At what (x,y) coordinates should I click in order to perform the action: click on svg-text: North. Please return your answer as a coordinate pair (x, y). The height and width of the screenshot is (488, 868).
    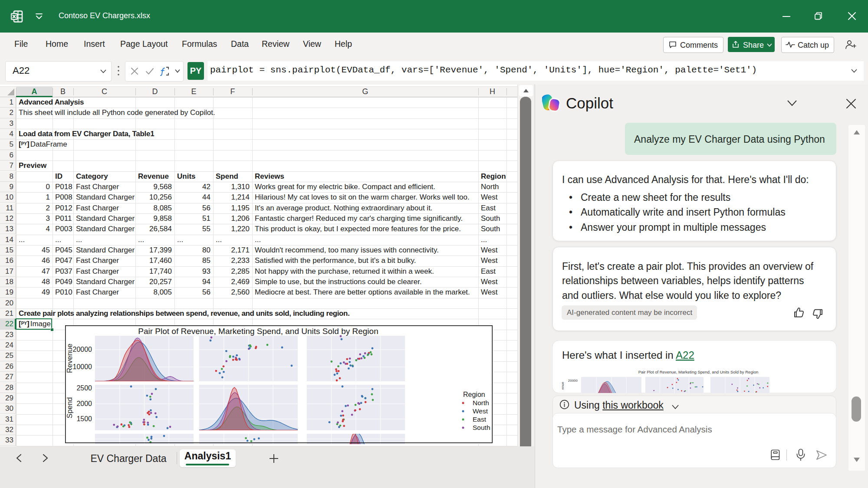
    Looking at the image, I should click on (481, 403).